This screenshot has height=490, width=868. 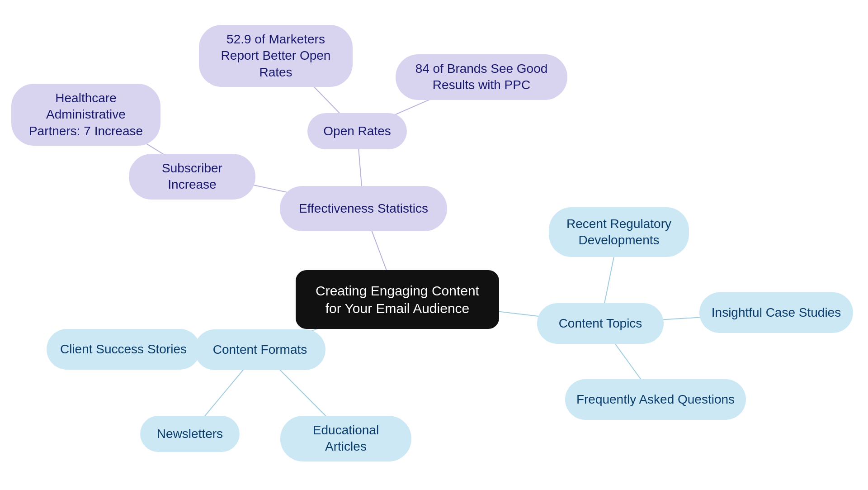 I want to click on node-contentFormats: Content Formats, so click(x=260, y=350).